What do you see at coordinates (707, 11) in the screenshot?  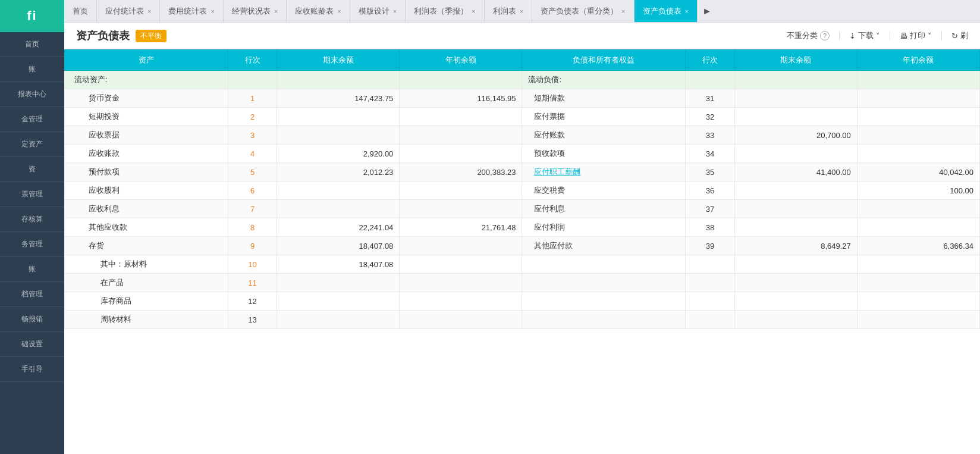 I see `tab-scroll-right: ►` at bounding box center [707, 11].